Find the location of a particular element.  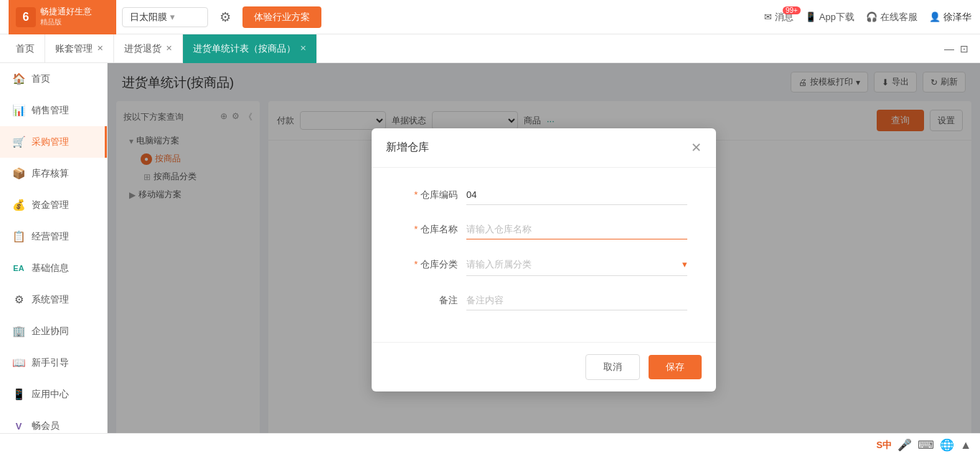

headset-icon: 🎧 is located at coordinates (872, 17).